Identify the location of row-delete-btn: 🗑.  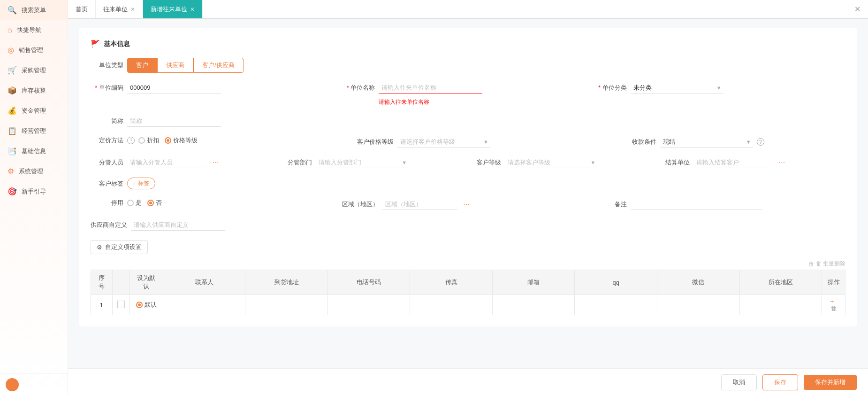
(833, 308).